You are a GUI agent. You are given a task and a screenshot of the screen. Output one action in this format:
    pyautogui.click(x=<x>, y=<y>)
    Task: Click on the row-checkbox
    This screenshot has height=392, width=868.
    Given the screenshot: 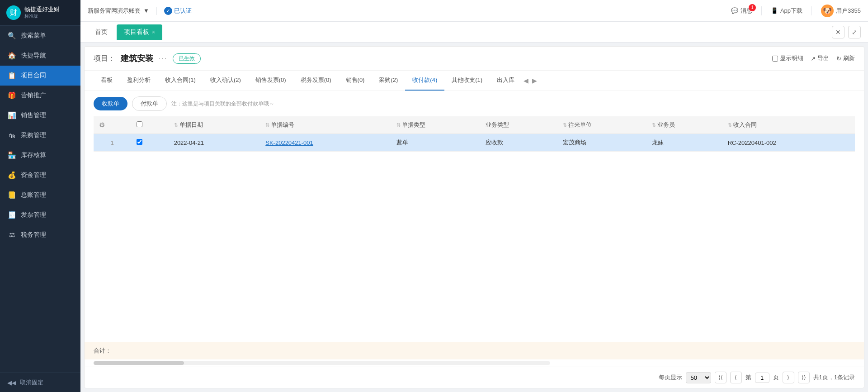 What is the action you would take?
    pyautogui.click(x=150, y=143)
    